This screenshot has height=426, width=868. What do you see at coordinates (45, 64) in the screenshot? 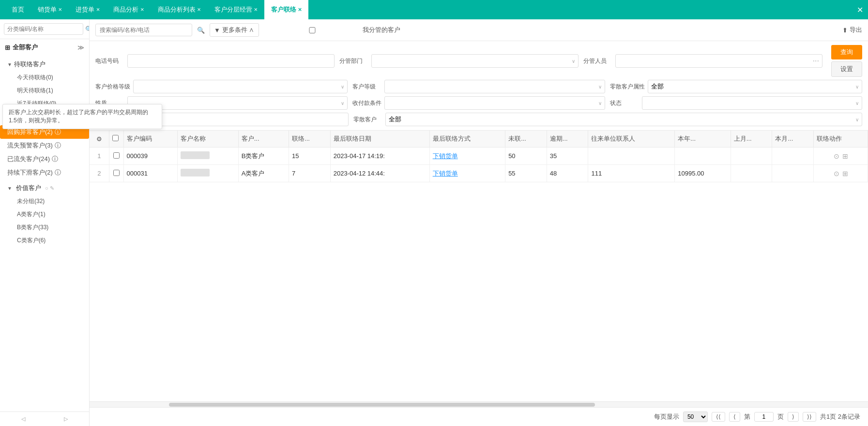
I see `pending-contact-header: ▼ 待联络客户` at bounding box center [45, 64].